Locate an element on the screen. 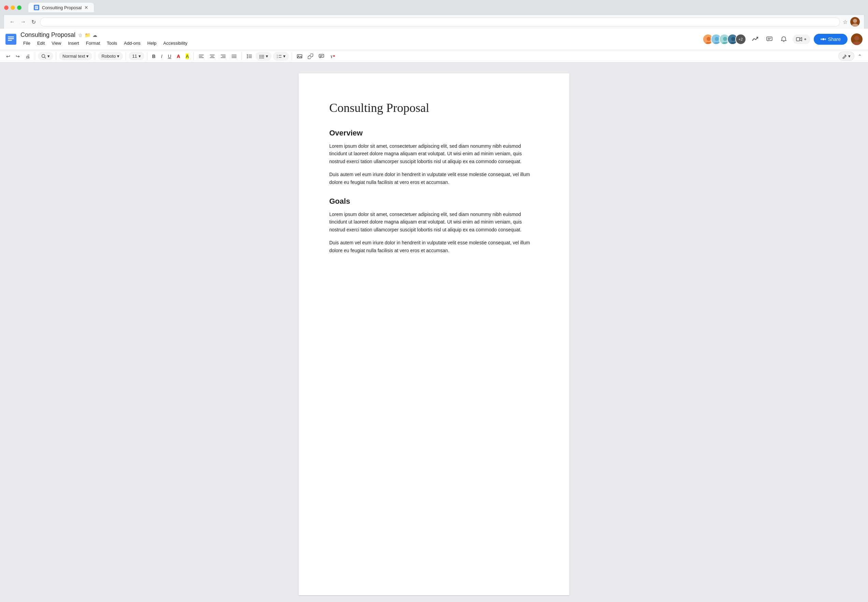 The width and height of the screenshot is (868, 602). menu-edit: Edit is located at coordinates (41, 43).